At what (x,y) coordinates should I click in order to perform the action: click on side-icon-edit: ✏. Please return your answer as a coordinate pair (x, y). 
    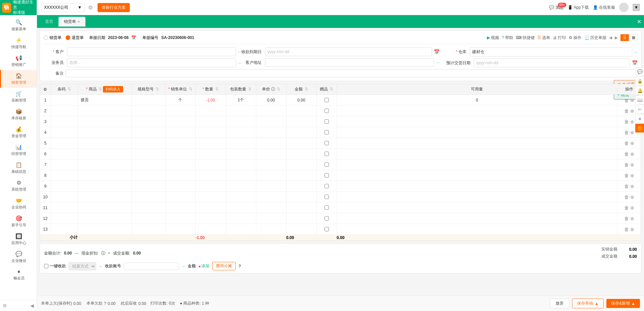
    Looking at the image, I should click on (640, 109).